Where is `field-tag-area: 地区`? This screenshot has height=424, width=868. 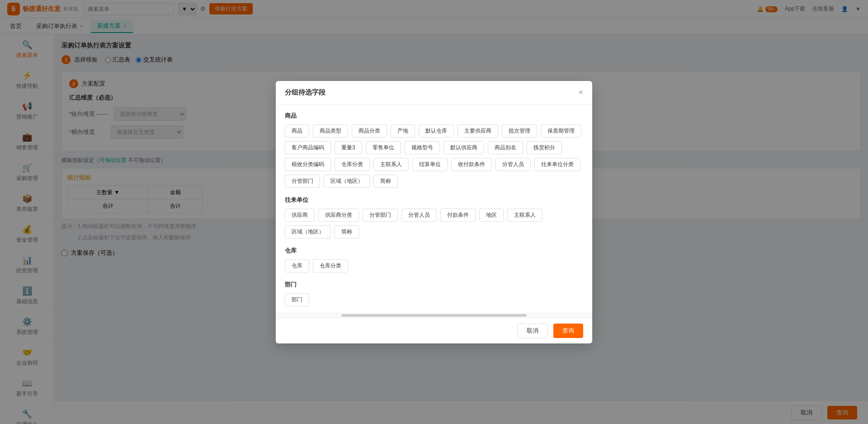 field-tag-area: 地区 is located at coordinates (491, 215).